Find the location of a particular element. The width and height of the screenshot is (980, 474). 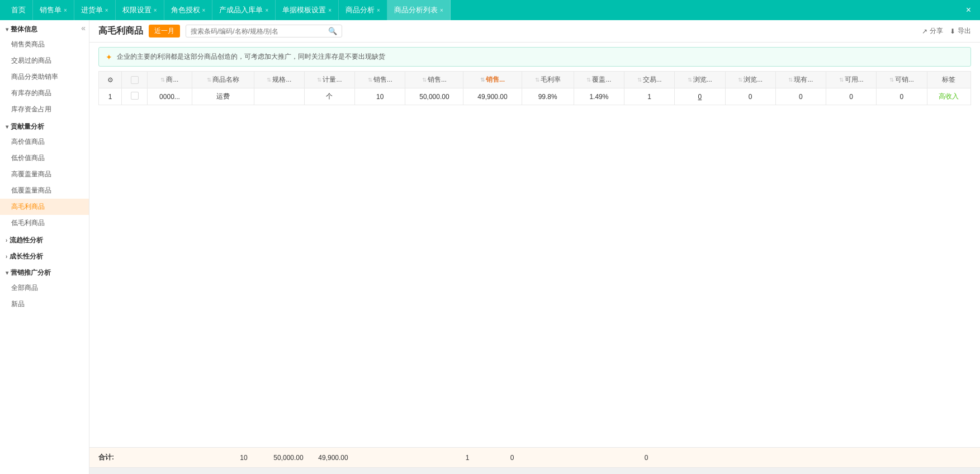

col-sale-profit-header: ⇅ 销售... is located at coordinates (493, 80).